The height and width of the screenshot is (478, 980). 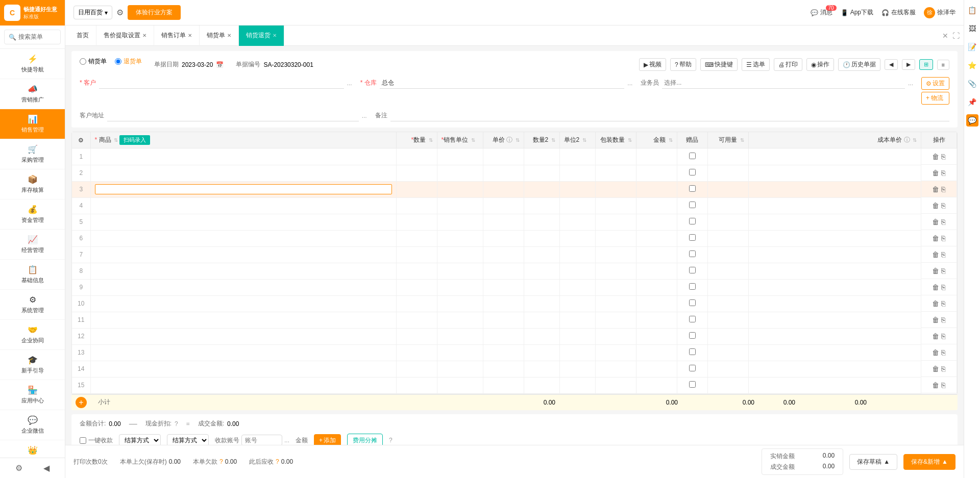 What do you see at coordinates (261, 36) in the screenshot?
I see `tab-return: 销货退货 ✕` at bounding box center [261, 36].